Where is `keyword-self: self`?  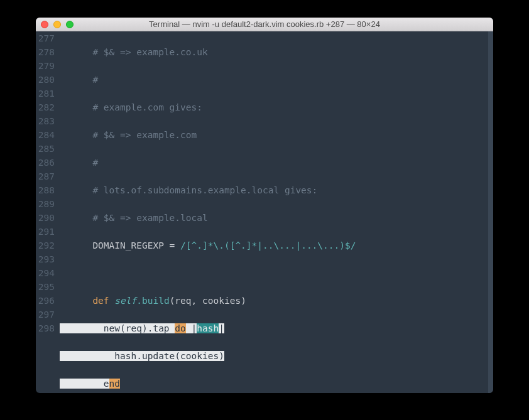 keyword-self: self is located at coordinates (126, 301).